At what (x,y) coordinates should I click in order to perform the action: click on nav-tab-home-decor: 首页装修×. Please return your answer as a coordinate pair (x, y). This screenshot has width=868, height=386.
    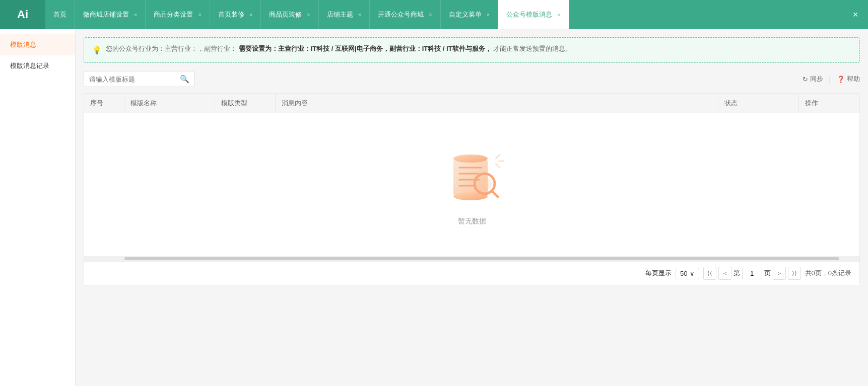
    Looking at the image, I should click on (236, 15).